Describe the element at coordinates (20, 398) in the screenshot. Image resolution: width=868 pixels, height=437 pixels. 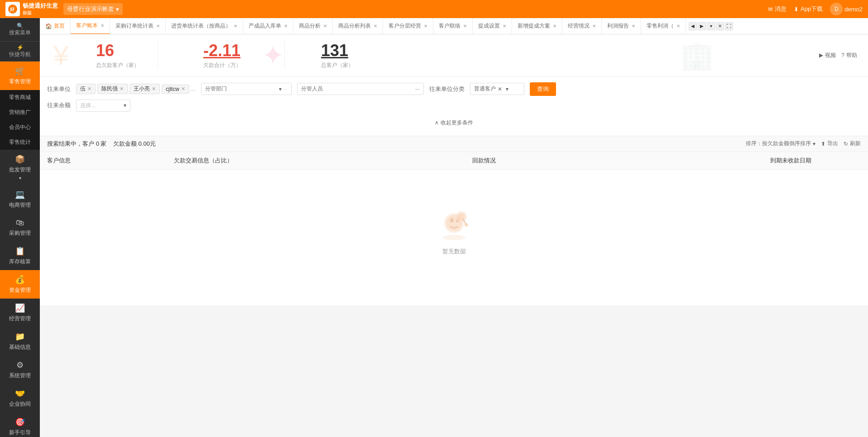
I see `sidebar-item-enterprise-collab: 🤝 企业协同` at that location.